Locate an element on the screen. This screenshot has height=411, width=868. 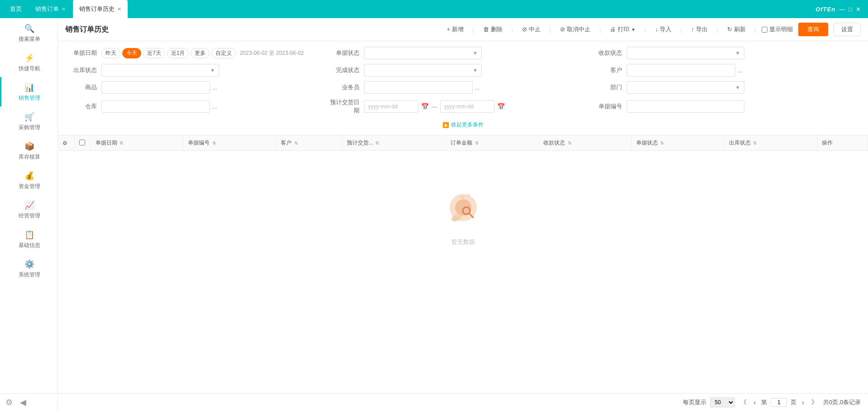
maximize-btn: □ is located at coordinates (850, 9).